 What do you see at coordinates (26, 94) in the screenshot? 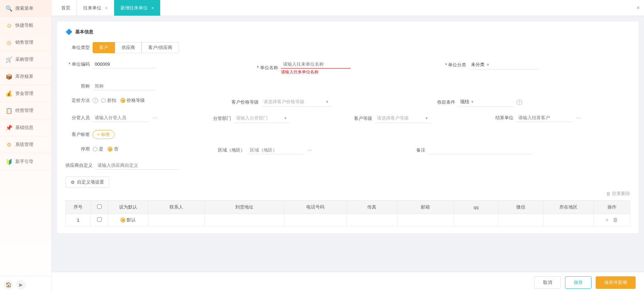
I see `sidebar-item-finance: 💰 资金管理` at bounding box center [26, 94].